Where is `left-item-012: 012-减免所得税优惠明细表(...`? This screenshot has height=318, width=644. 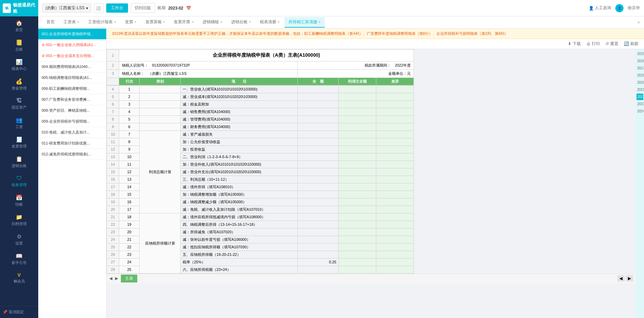
left-item-012: 012-减免所得税优惠明细表(... is located at coordinates (72, 154).